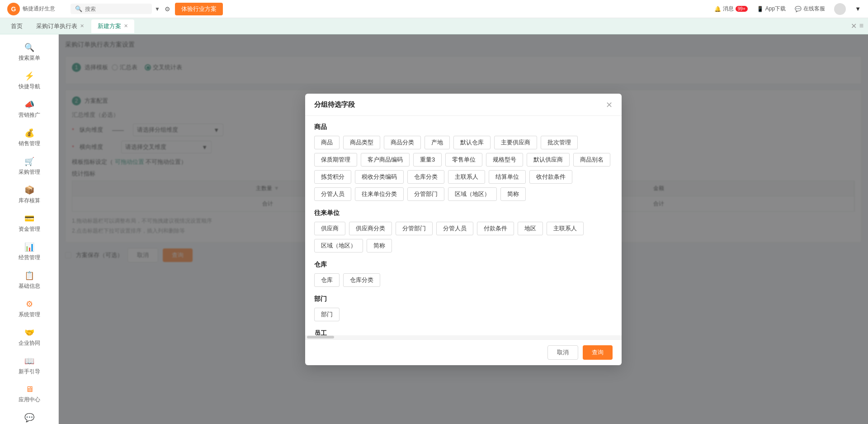  I want to click on field-origin: 产地, so click(437, 143).